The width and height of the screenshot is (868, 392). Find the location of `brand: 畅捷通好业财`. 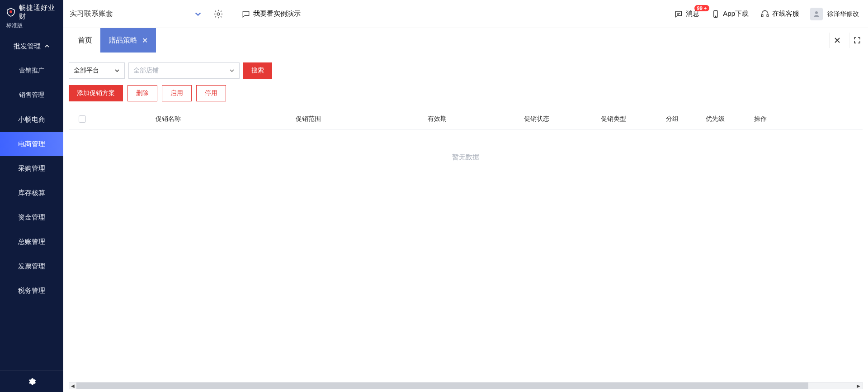

brand: 畅捷通好业财 is located at coordinates (32, 11).